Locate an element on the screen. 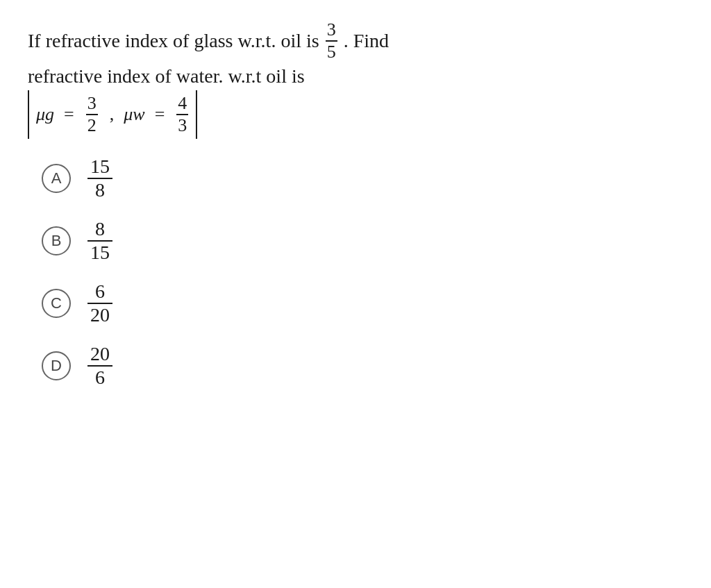  mu-w-den: 3 is located at coordinates (182, 125).